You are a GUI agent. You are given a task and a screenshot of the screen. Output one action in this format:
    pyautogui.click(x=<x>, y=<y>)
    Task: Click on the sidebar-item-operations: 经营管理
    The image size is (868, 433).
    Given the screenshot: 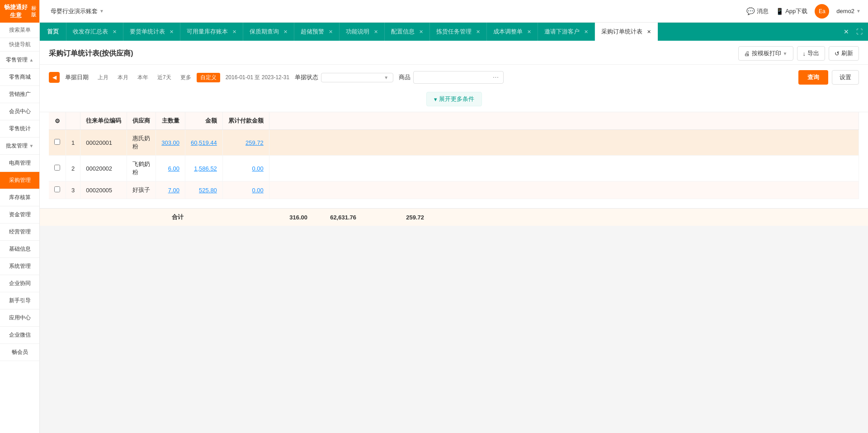 What is the action you would take?
    pyautogui.click(x=20, y=232)
    